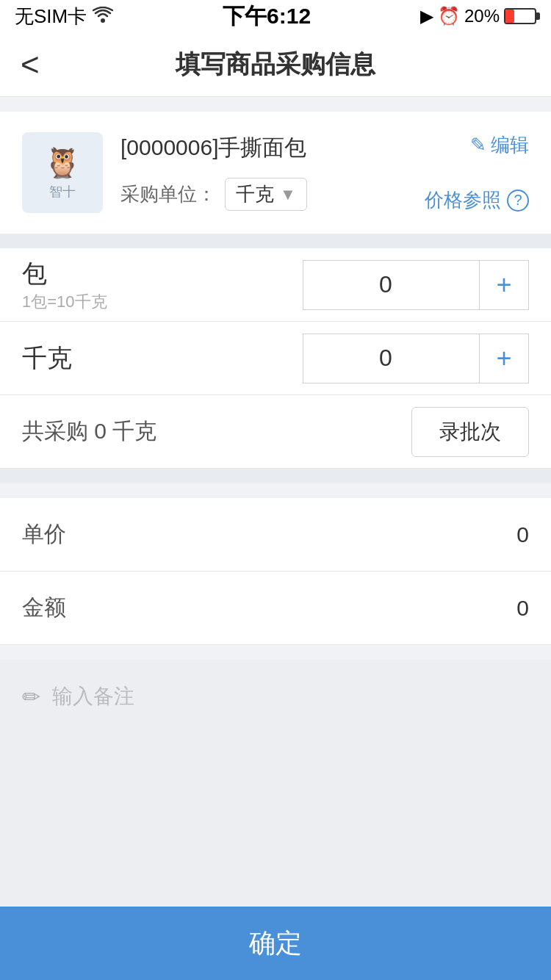 This screenshot has height=980, width=551. Describe the element at coordinates (523, 535) in the screenshot. I see `unit-price-value: 0` at that location.